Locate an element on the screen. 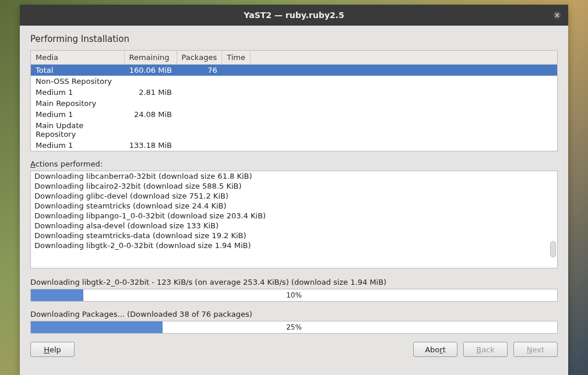 Image resolution: width=588 pixels, height=375 pixels. cell-remaining: 133.18 MiB is located at coordinates (150, 146).